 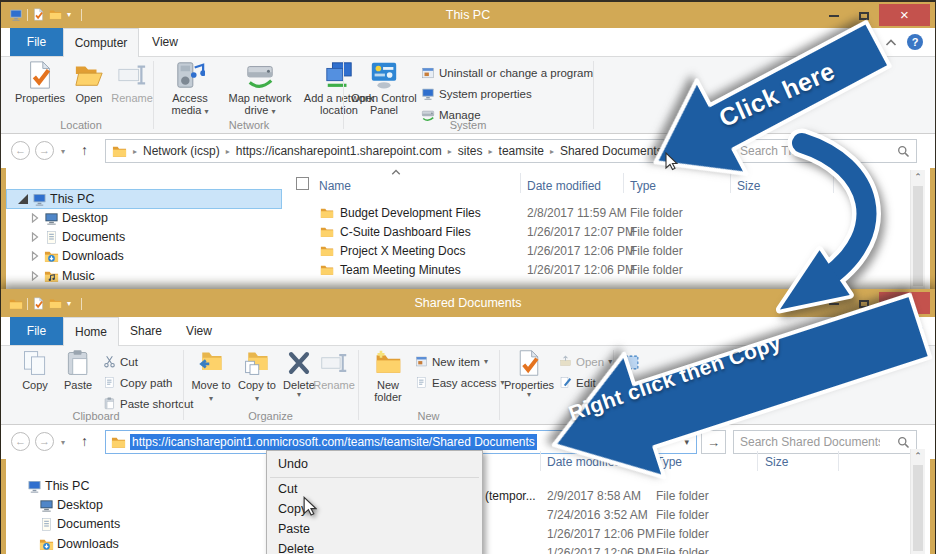 What do you see at coordinates (522, 151) in the screenshot?
I see `crumb-teamsite: teamsite` at bounding box center [522, 151].